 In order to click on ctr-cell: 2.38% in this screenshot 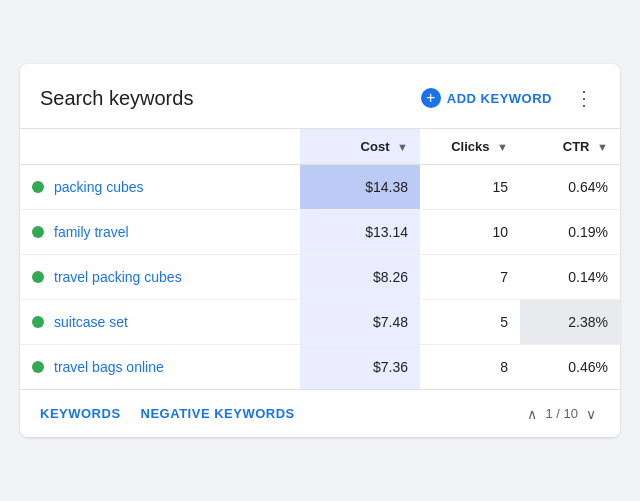, I will do `click(570, 322)`.